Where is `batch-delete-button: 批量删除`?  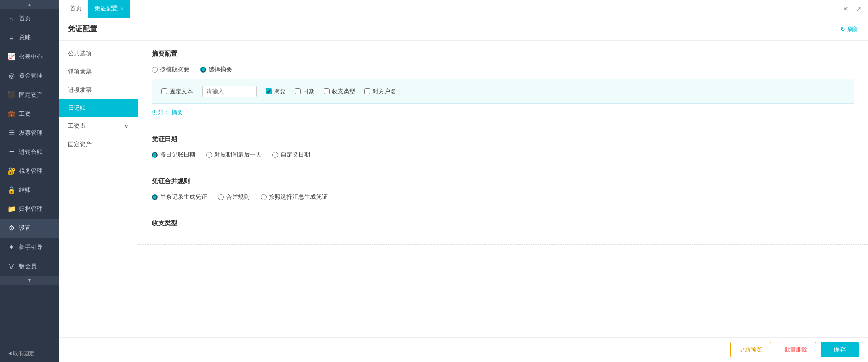
batch-delete-button: 批量删除 is located at coordinates (796, 350).